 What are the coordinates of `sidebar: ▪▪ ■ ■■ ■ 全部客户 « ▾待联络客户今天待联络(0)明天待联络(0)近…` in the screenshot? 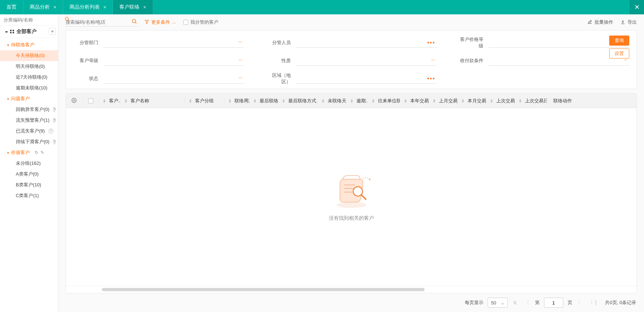 It's located at (29, 163).